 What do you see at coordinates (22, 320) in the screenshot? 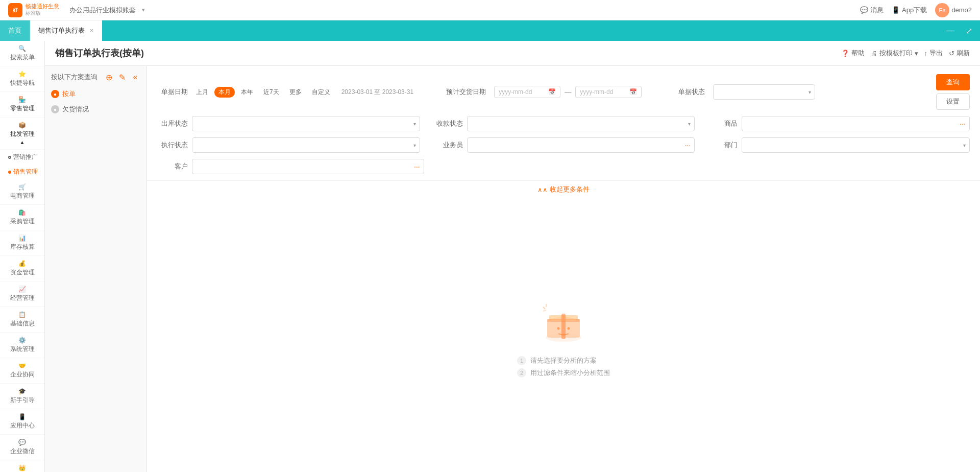
I see `sidebar-item-basic: 📋 基础信息` at bounding box center [22, 320].